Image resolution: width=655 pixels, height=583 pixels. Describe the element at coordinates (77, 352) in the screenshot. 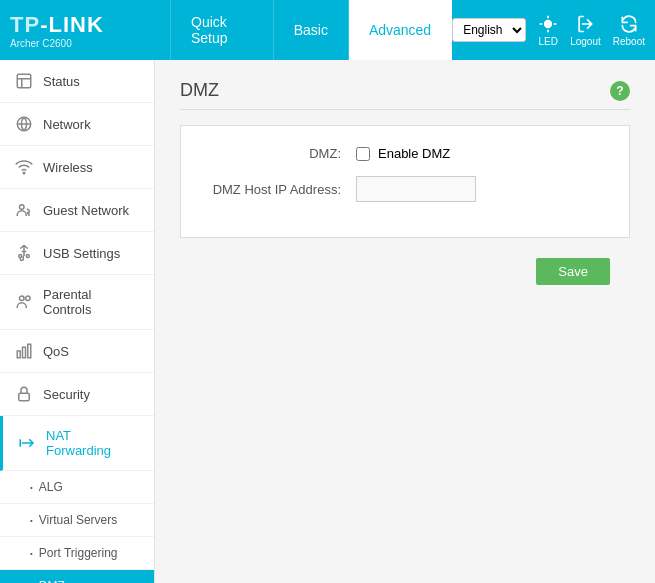

I see `sidebar-item-qos: QoS` at that location.